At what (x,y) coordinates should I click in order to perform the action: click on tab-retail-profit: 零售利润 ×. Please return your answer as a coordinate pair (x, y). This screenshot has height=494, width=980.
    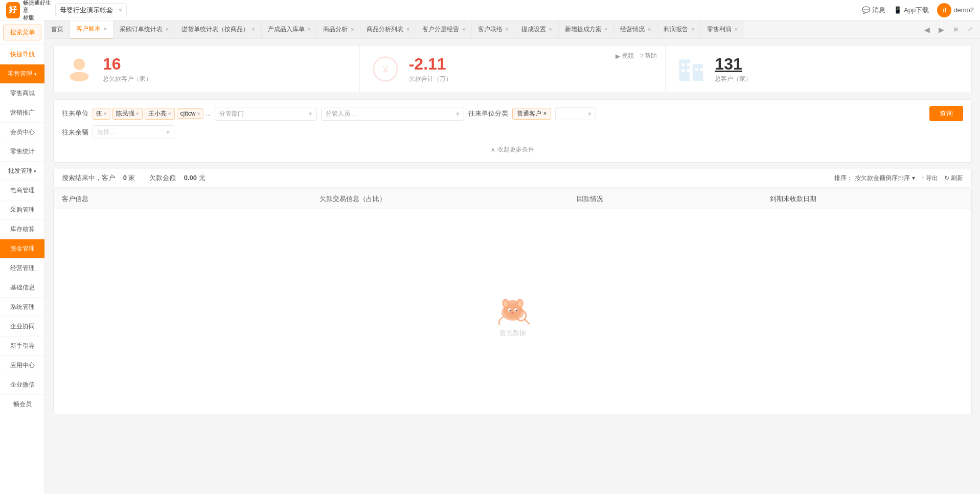
    Looking at the image, I should click on (723, 30).